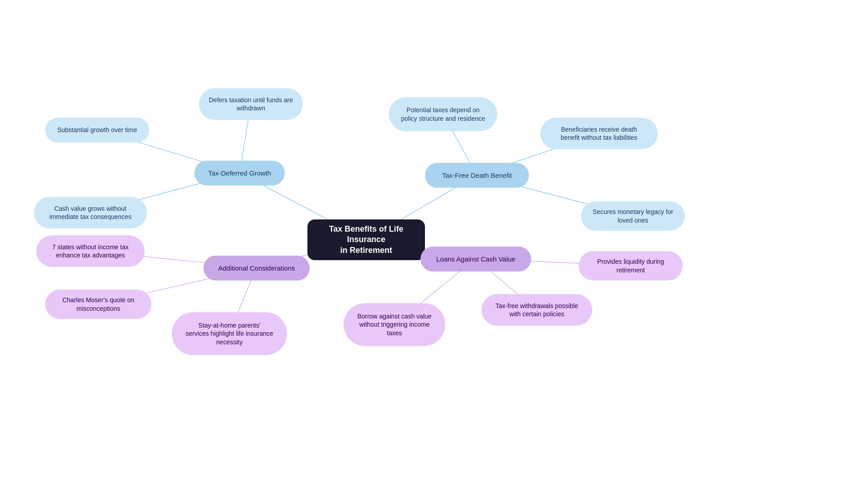 The image size is (868, 490). Describe the element at coordinates (366, 240) in the screenshot. I see `center-label: Tax Benefits of Life Insurance in Retire…` at that location.